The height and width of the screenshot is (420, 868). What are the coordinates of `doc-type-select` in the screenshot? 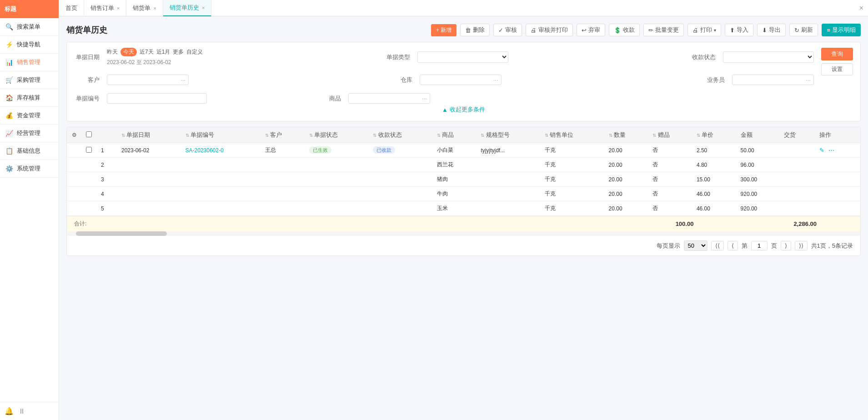 It's located at (463, 57).